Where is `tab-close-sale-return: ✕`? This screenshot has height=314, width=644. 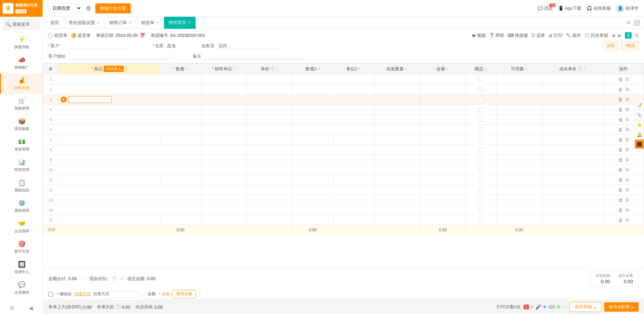 tab-close-sale-return: ✕ is located at coordinates (190, 22).